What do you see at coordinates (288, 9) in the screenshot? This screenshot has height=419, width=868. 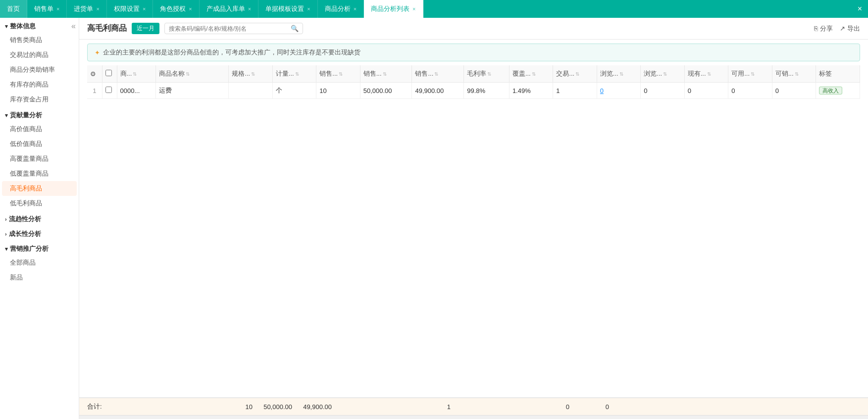 I see `nav-template-settings: 单据模板设置 ×` at bounding box center [288, 9].